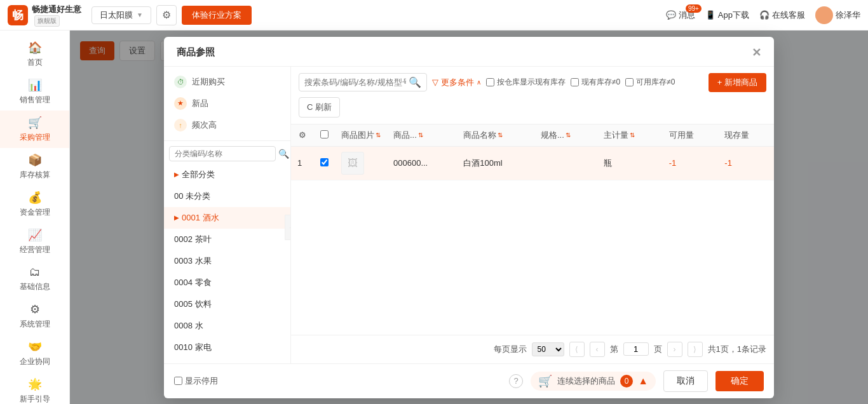  Describe the element at coordinates (694, 9) in the screenshot. I see `notif-badge: 99+` at that location.